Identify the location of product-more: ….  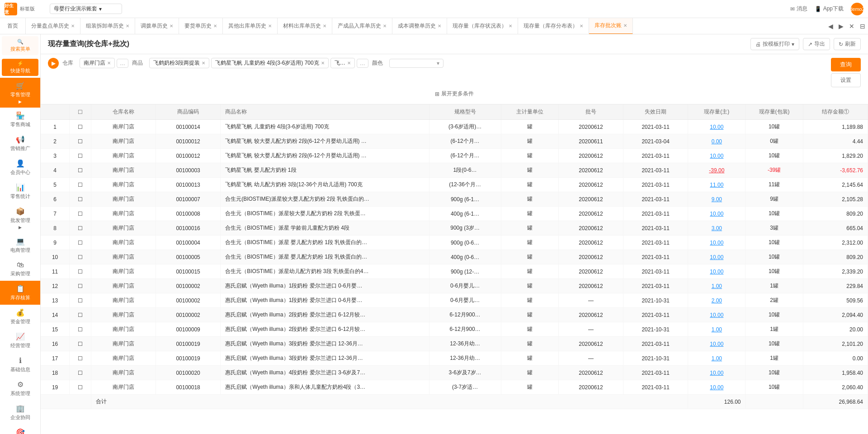
(363, 63).